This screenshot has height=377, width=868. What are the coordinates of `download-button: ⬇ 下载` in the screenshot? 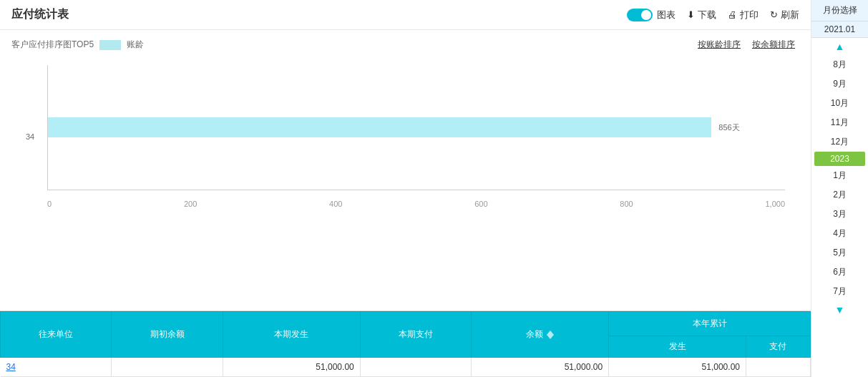 It's located at (701, 15).